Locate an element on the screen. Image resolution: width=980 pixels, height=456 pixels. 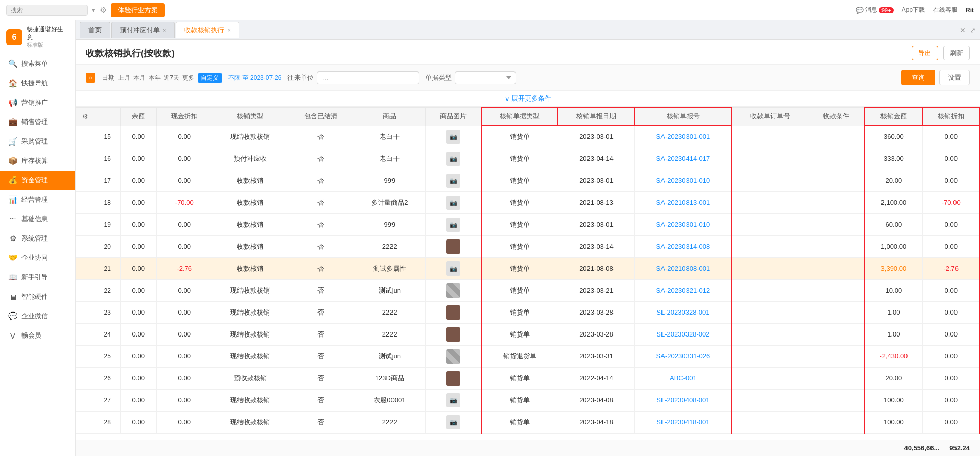
dropdown-icon: ▾ is located at coordinates (94, 10).